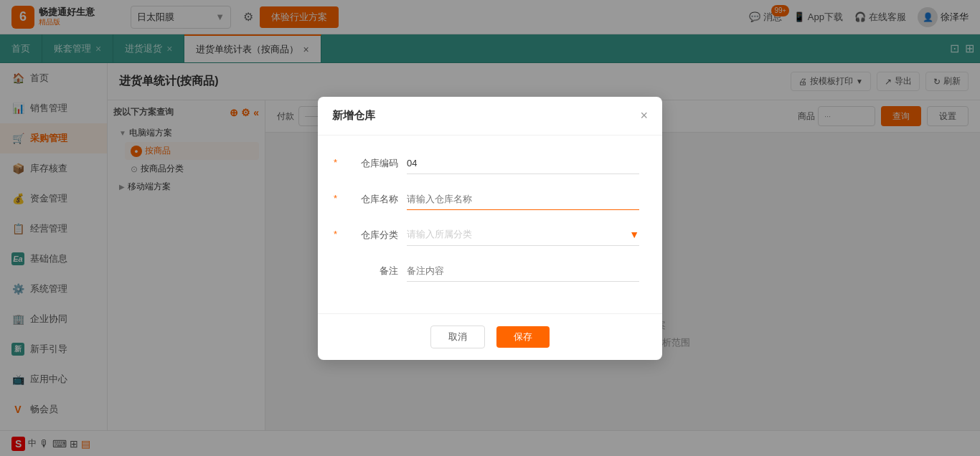 The image size is (980, 456). I want to click on name-input, so click(523, 199).